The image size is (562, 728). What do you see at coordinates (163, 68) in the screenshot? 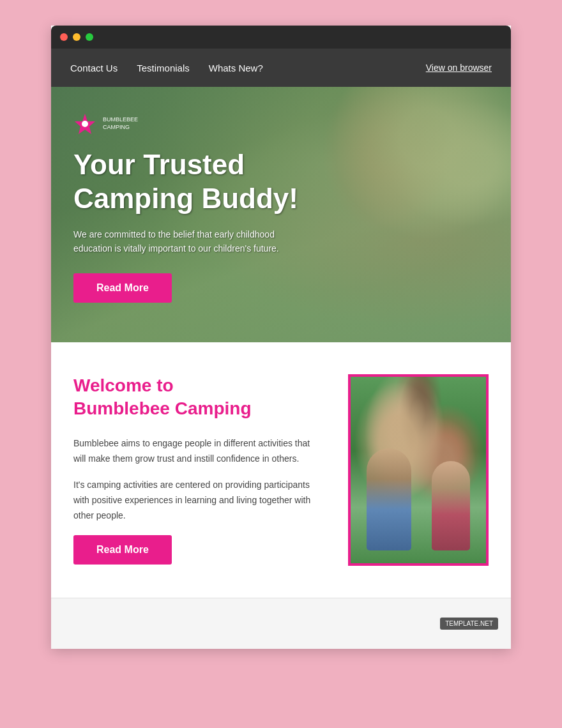
I see `nav-testimonials: Testimonials` at bounding box center [163, 68].